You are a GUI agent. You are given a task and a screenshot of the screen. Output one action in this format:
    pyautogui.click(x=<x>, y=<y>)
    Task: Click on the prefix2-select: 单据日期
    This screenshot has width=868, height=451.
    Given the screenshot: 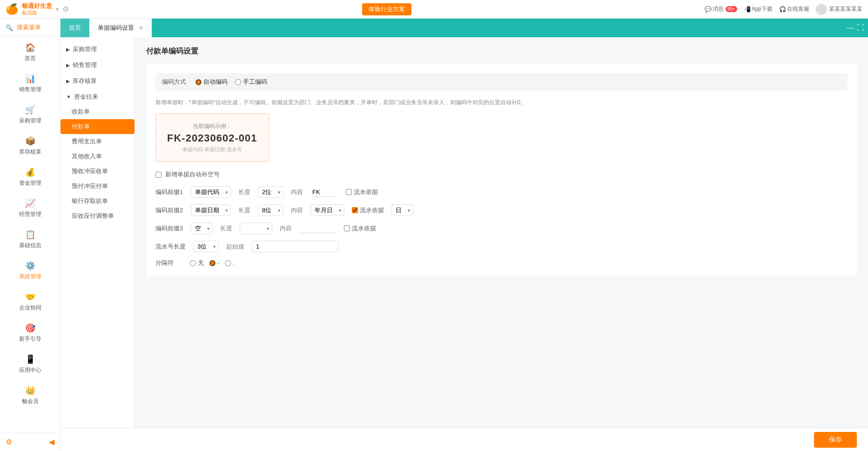 What is the action you would take?
    pyautogui.click(x=211, y=210)
    